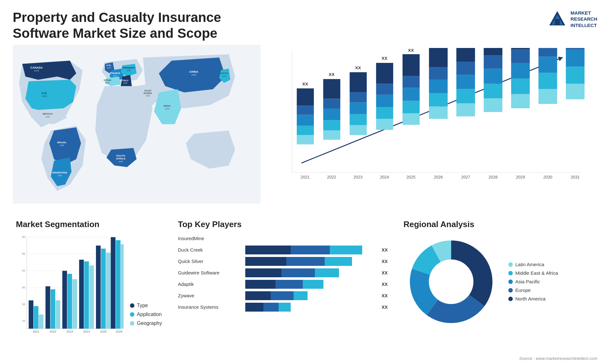  What do you see at coordinates (283, 239) in the screenshot?
I see `list-item: InsuredMine` at bounding box center [283, 239].